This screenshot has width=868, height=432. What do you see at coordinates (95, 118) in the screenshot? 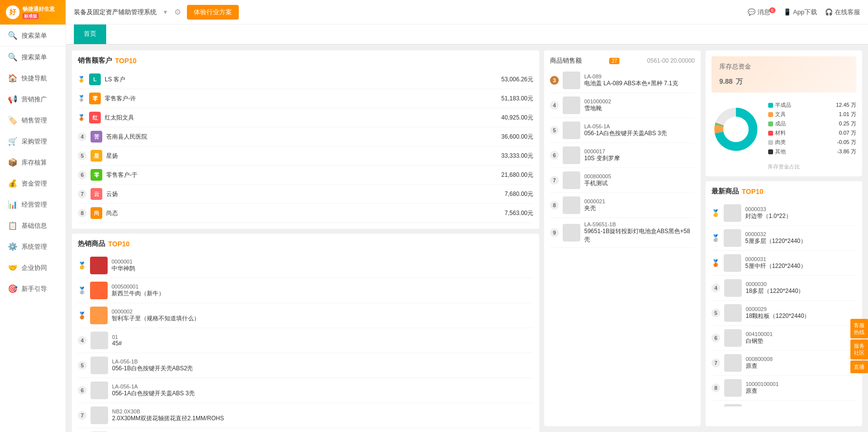
I see `rank-avatar: 红` at bounding box center [95, 118].